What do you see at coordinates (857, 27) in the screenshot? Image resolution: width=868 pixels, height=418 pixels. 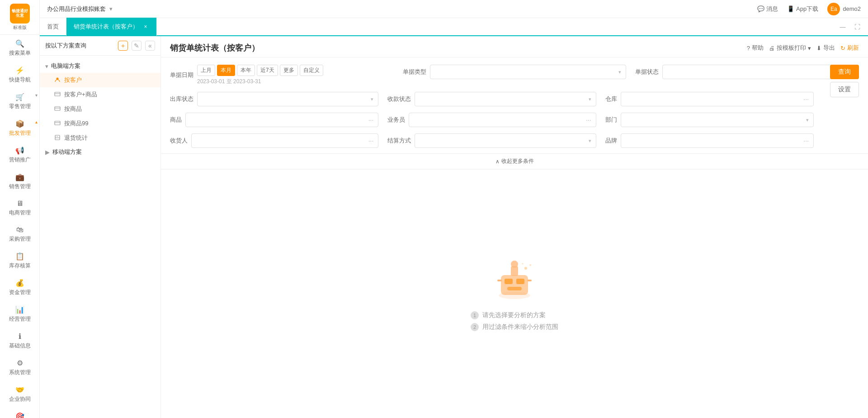 I see `tab-fullscreen-button: ⛶` at bounding box center [857, 27].